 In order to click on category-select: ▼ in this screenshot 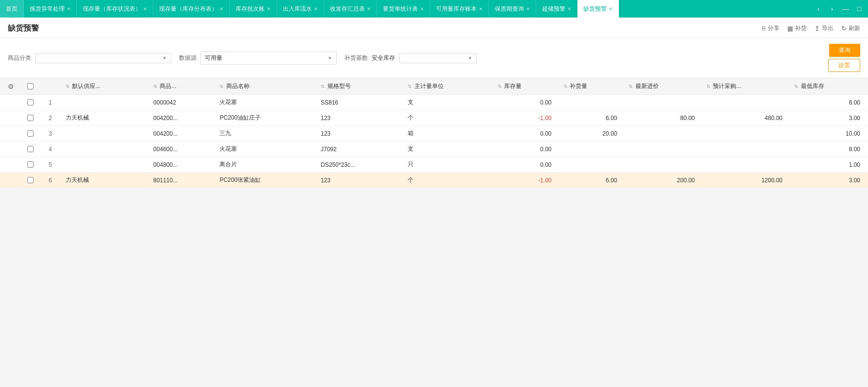, I will do `click(103, 58)`.